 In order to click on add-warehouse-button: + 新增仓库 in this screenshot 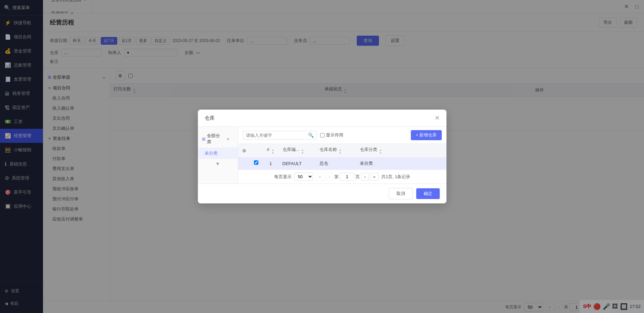, I will do `click(426, 135)`.